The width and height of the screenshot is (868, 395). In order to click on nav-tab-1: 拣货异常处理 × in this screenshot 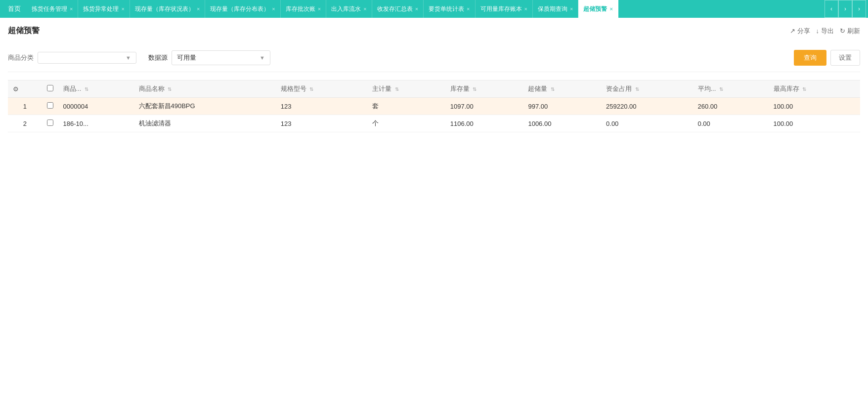, I will do `click(104, 9)`.